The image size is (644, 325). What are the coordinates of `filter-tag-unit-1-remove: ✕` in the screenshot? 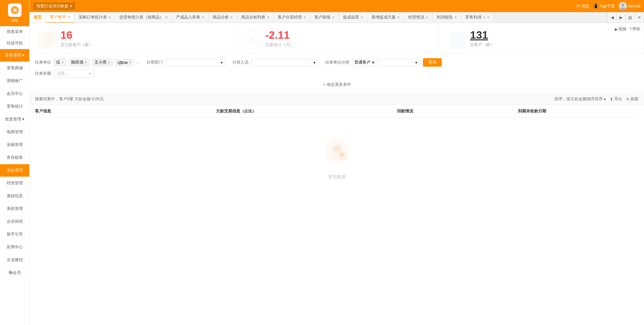 It's located at (62, 63).